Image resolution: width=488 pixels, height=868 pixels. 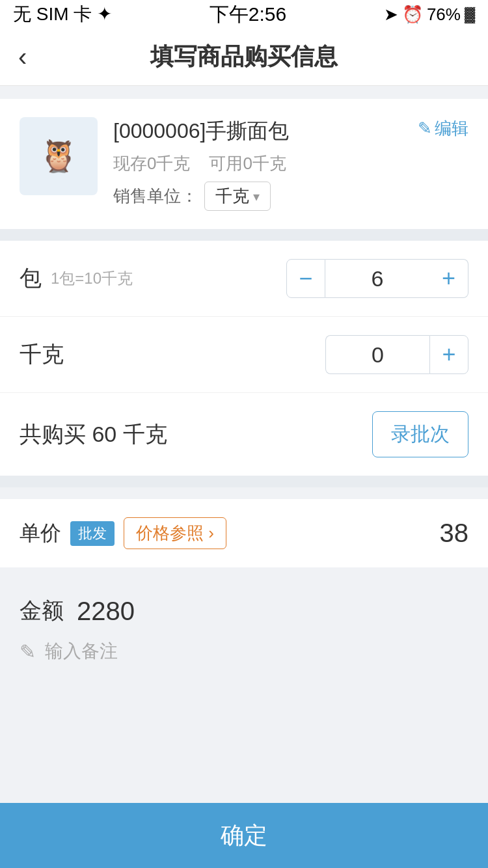 I want to click on unit-selector: 千克 ▾, so click(x=237, y=197).